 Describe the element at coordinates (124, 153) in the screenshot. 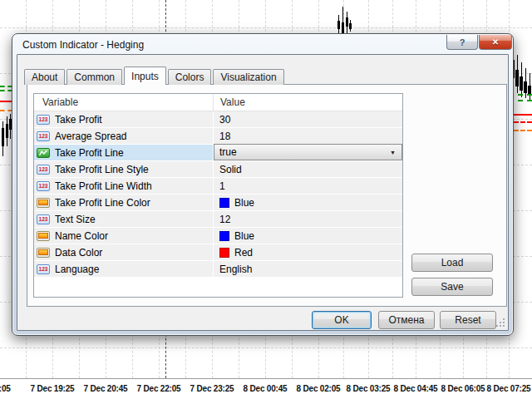

I see `variable-cell: Take Profit Line` at that location.